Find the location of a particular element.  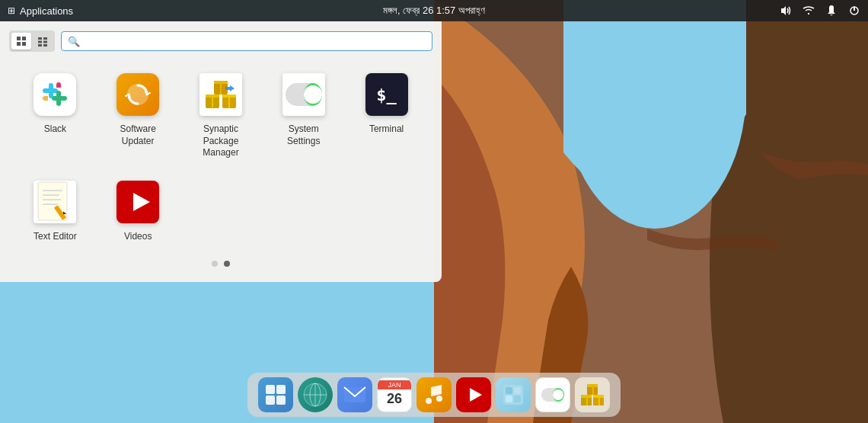

dock-item-videos is located at coordinates (474, 395).